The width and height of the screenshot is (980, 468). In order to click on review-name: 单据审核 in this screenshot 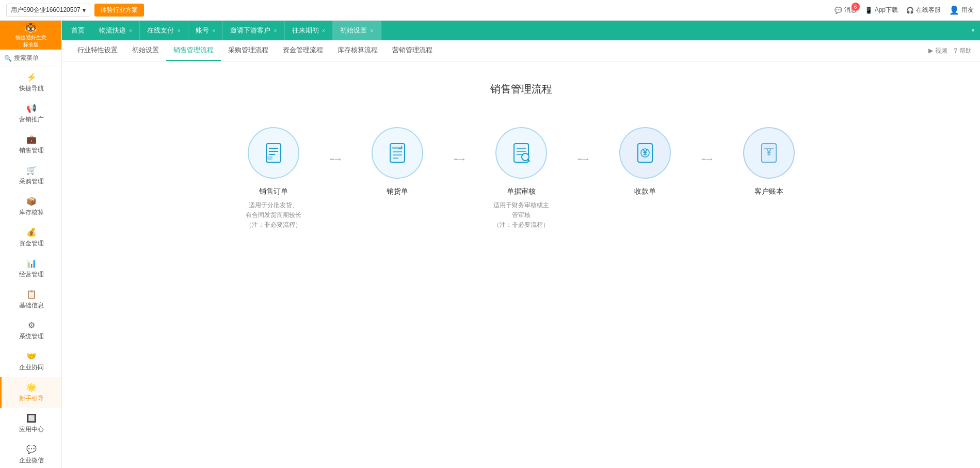, I will do `click(521, 192)`.